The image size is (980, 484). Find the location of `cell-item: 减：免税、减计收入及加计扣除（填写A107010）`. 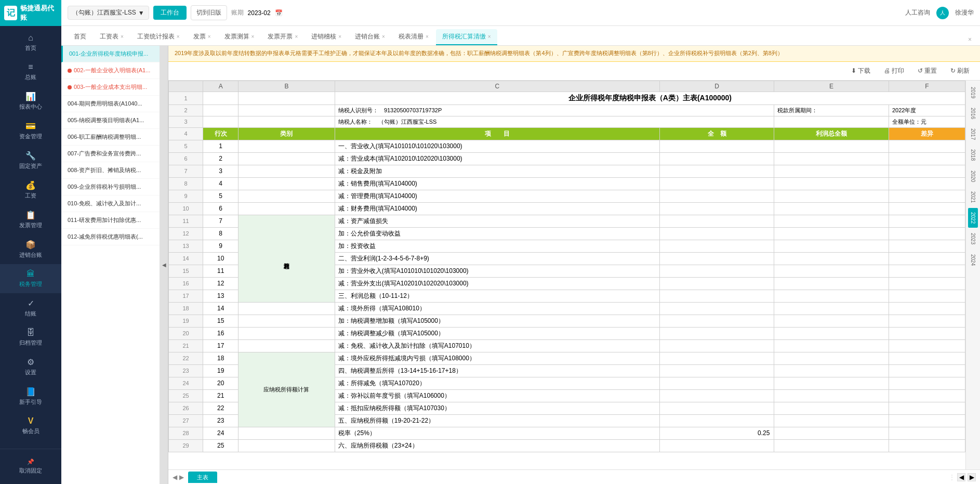

cell-item: 减：免税、减计收入及加计扣除（填写A107010） is located at coordinates (497, 346).